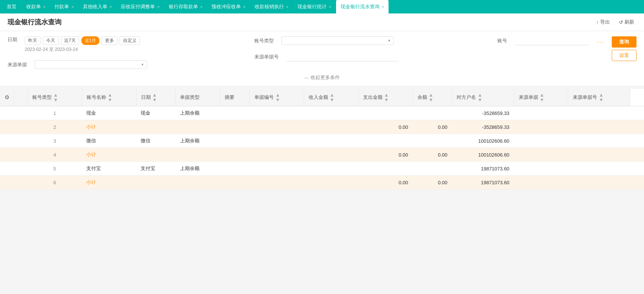 The height and width of the screenshot is (294, 644). I want to click on tab-prepay-offset: 预收冲应收单 ×, so click(228, 7).